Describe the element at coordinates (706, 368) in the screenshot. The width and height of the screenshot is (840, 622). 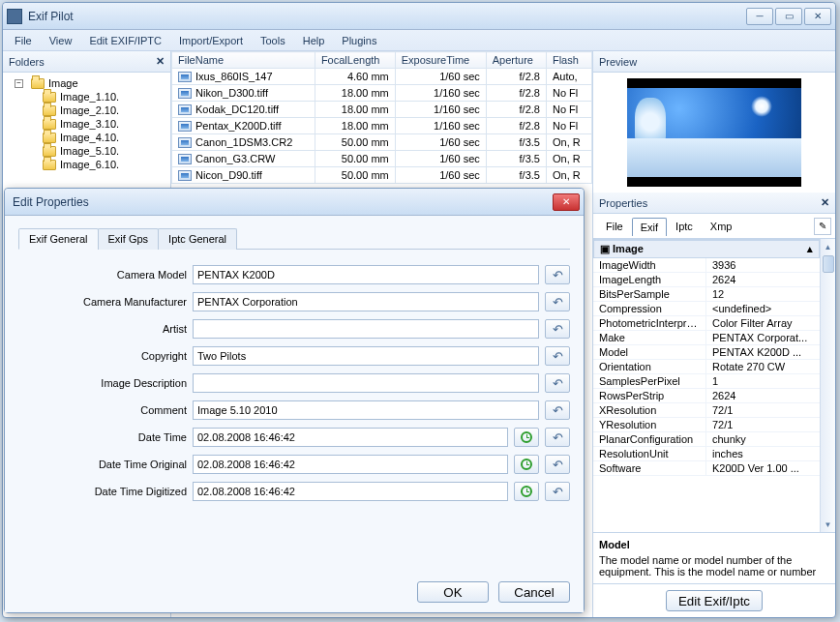
I see `property-row: OrientationRotate 270 CW` at that location.